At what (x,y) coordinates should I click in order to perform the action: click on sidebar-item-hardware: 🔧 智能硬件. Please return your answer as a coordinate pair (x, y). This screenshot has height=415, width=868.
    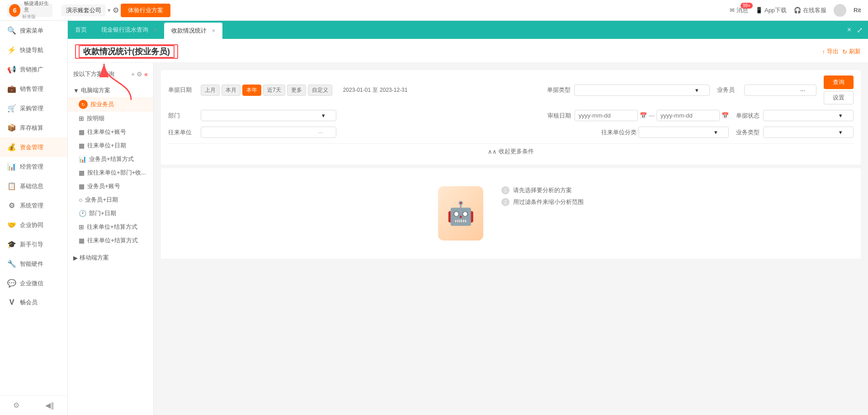
    Looking at the image, I should click on (33, 264).